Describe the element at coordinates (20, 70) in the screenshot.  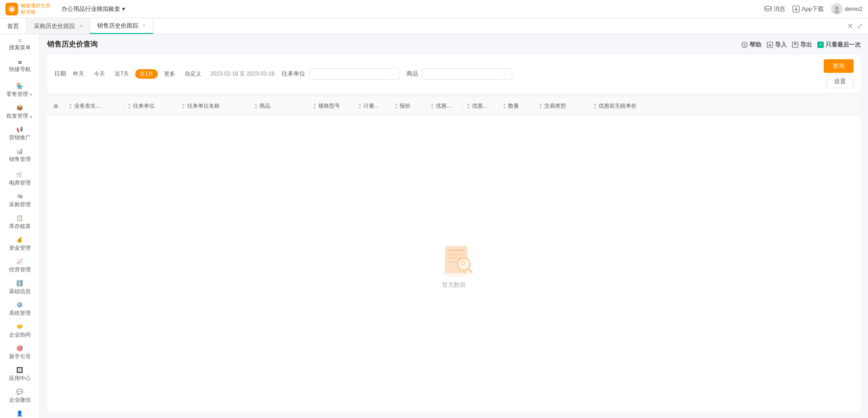
I see `sidebar-label-nav: 快捷导航` at that location.